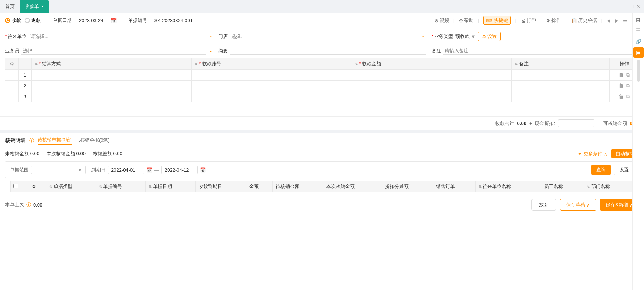  What do you see at coordinates (114, 51) in the screenshot?
I see `staff-input` at bounding box center [114, 51].